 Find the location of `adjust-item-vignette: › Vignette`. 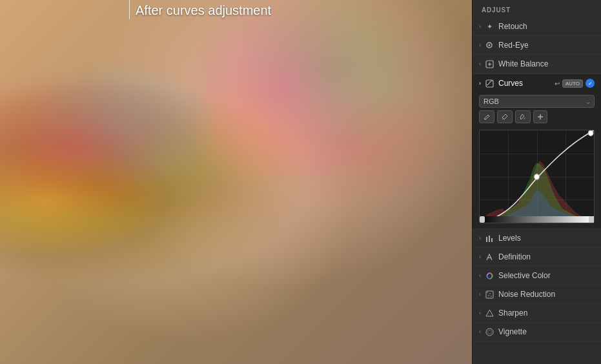

adjust-item-vignette: › Vignette is located at coordinates (537, 332).